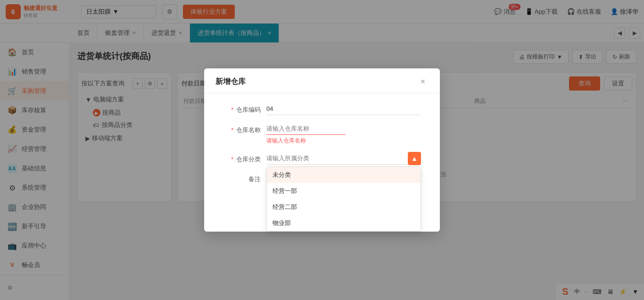 The image size is (644, 300). What do you see at coordinates (322, 81) in the screenshot?
I see `modal-header: 新增仓库 ×` at bounding box center [322, 81].